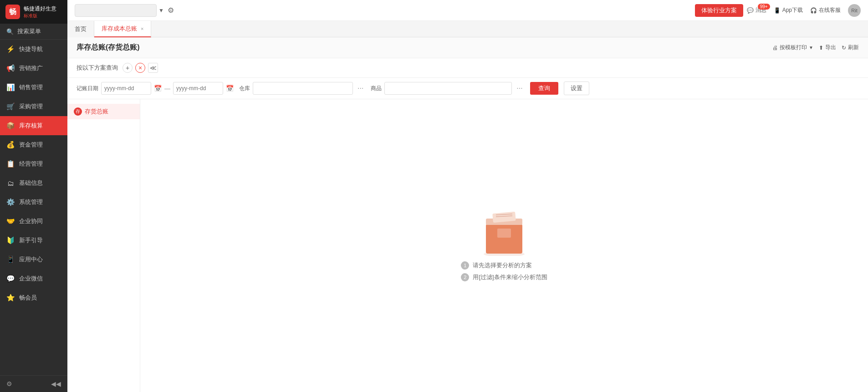 Image resolution: width=868 pixels, height=392 pixels. Describe the element at coordinates (245, 88) in the screenshot. I see `warehouse-label: 仓库` at that location.